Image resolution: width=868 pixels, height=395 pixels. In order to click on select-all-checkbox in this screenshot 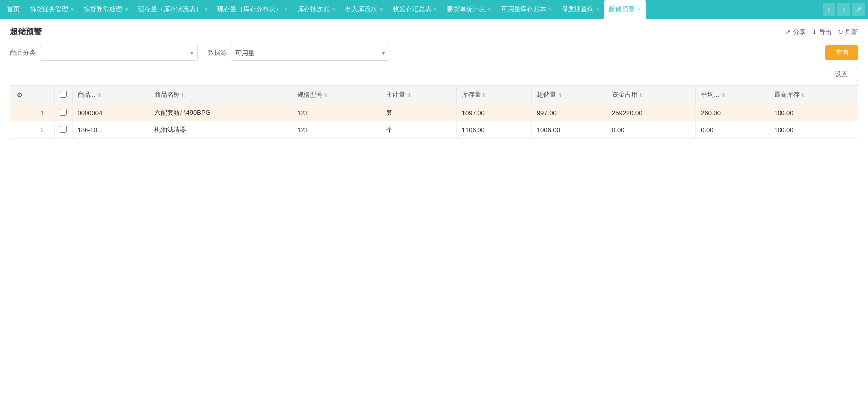, I will do `click(63, 94)`.